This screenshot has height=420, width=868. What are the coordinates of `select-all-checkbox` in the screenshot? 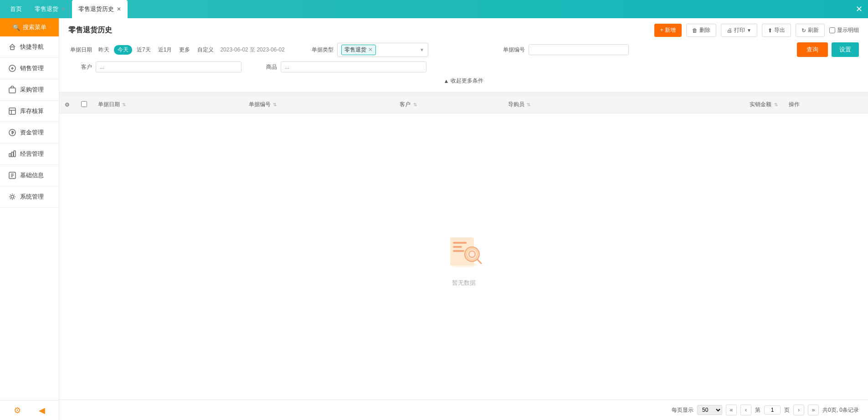 It's located at (84, 104).